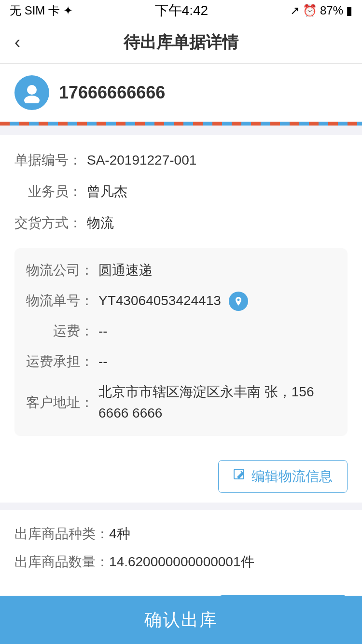 The width and height of the screenshot is (362, 644). What do you see at coordinates (217, 223) in the screenshot?
I see `delivery-value: 物流` at bounding box center [217, 223].